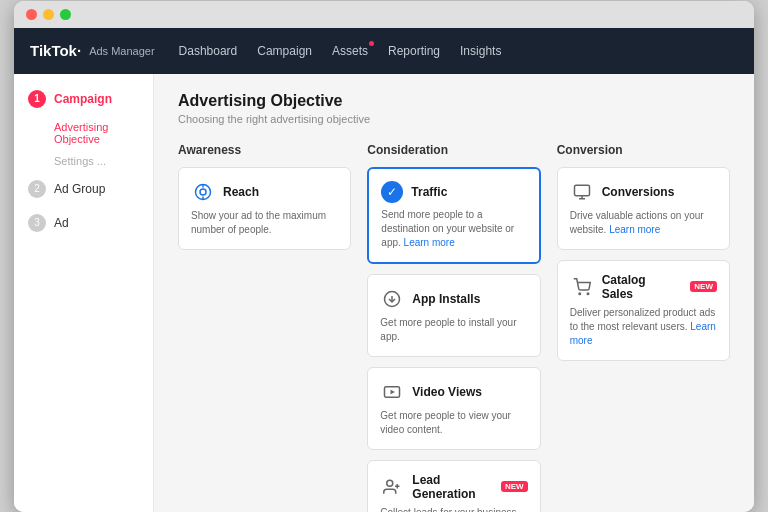 This screenshot has width=768, height=512. Describe the element at coordinates (454, 192) in the screenshot. I see `traffic-card-header: ✓ Traffic` at that location.